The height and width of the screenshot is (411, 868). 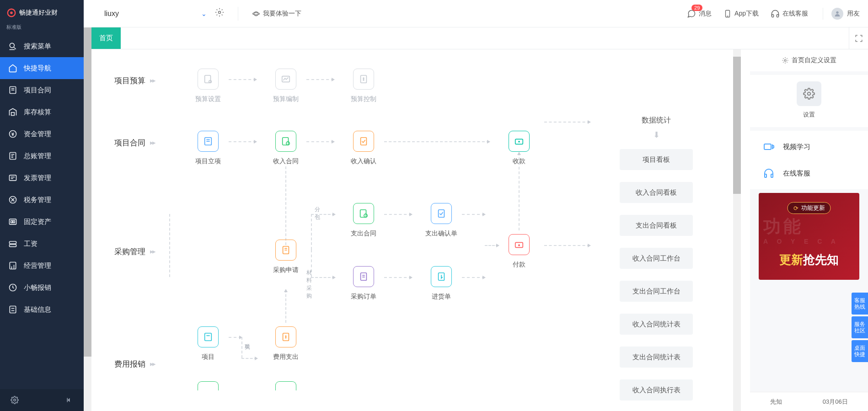 I want to click on sidebar-scrollbar, so click(x=88, y=219).